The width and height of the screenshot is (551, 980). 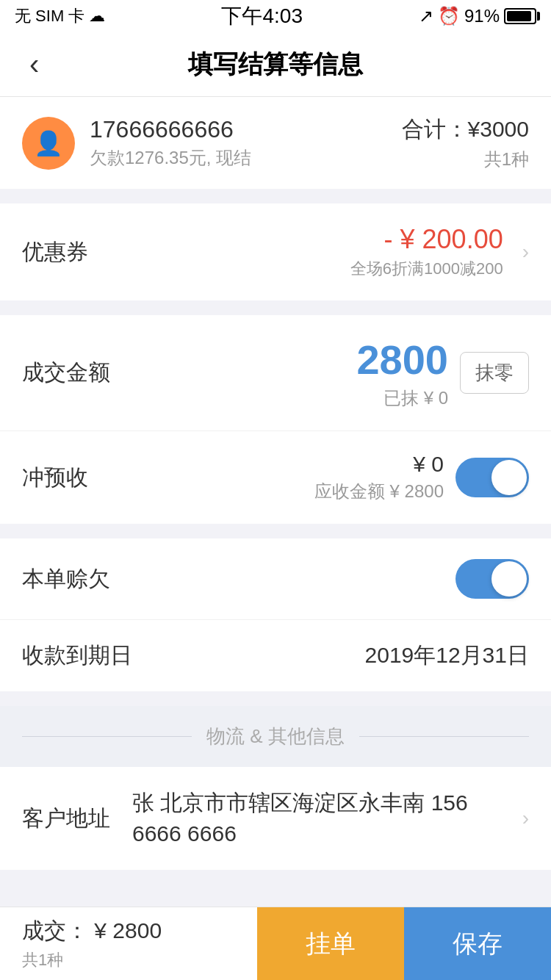 I want to click on bottom-bar: 成交： ¥ 2800 共1种 挂单 保存, so click(x=276, y=943).